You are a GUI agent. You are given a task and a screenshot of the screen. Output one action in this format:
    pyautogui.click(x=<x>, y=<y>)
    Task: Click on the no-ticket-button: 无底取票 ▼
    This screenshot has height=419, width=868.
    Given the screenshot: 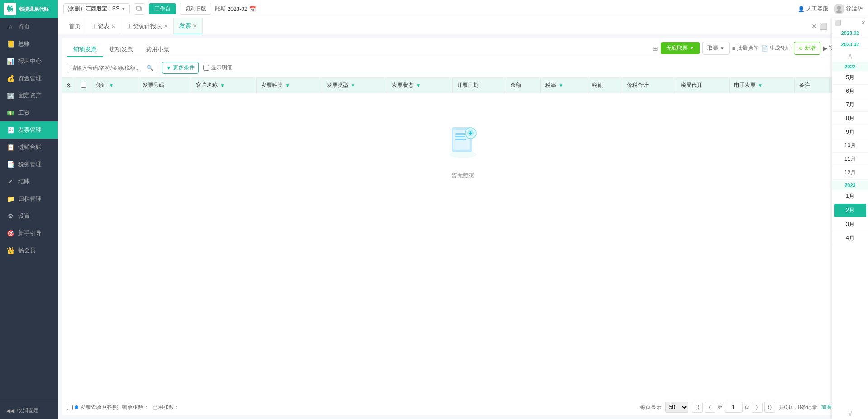 What is the action you would take?
    pyautogui.click(x=680, y=48)
    